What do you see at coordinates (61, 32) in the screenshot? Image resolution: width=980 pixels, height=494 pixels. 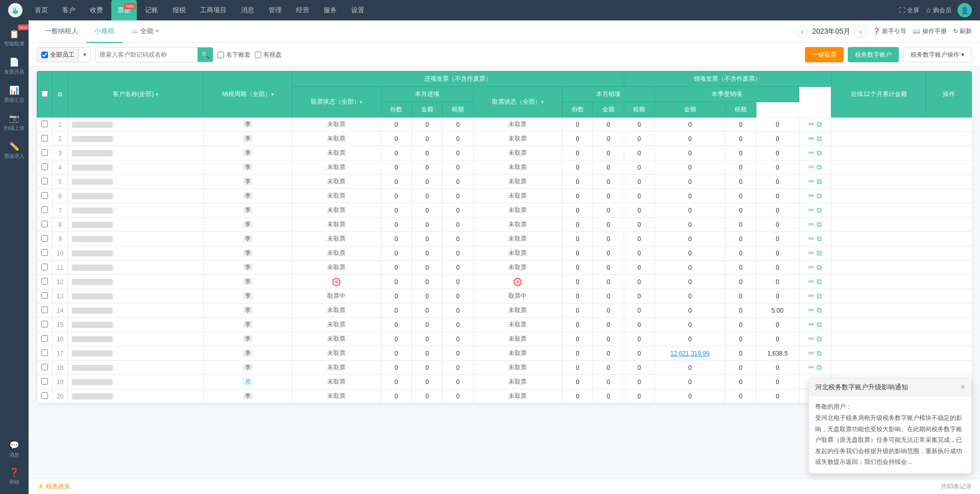 I see `tab-general-taxpayer: 一般纳税人` at bounding box center [61, 32].